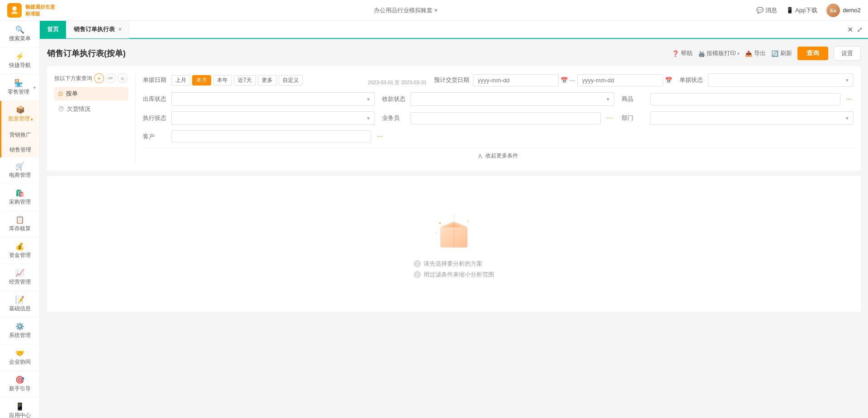  Describe the element at coordinates (20, 197) in the screenshot. I see `sidebar-item-purchase: 🛍️ 采购管理` at that location.